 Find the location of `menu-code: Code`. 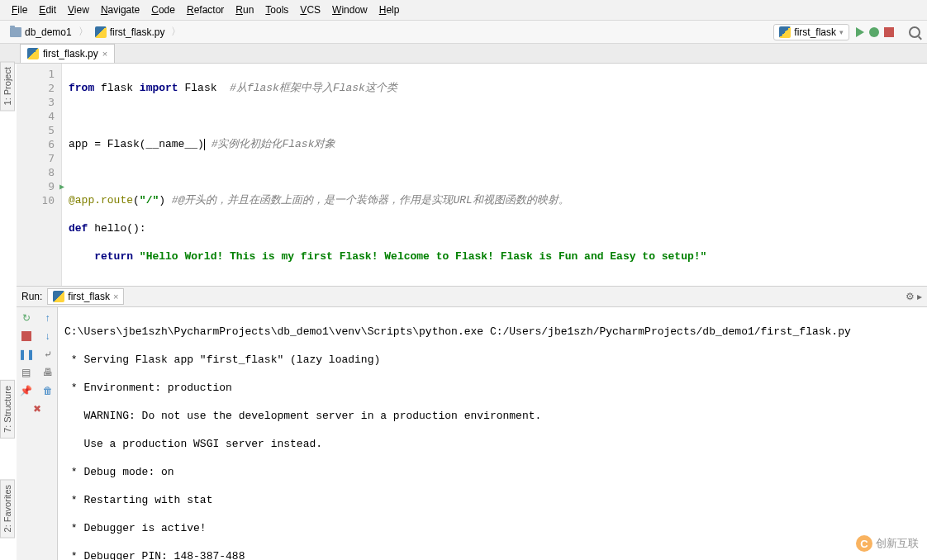

menu-code: Code is located at coordinates (164, 10).